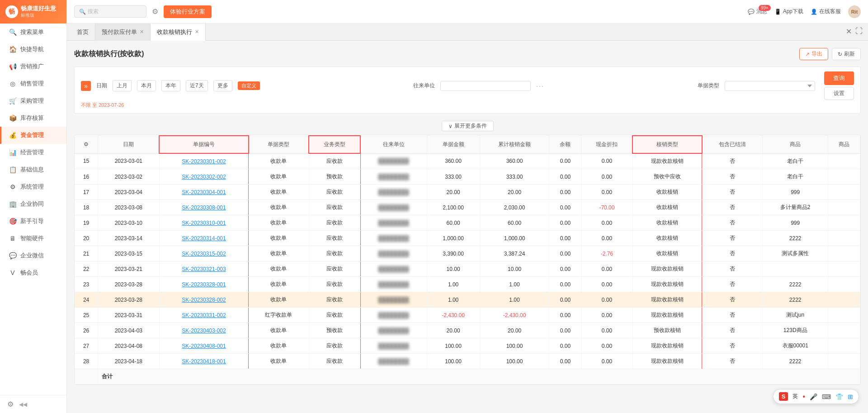 This screenshot has height=413, width=868. Describe the element at coordinates (33, 256) in the screenshot. I see `sidebar-item-wechat: 💬企业微信` at that location.